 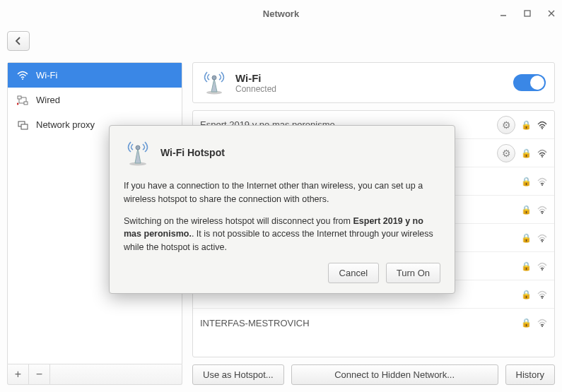 I want to click on sidebar-item-label: Network proxy, so click(x=65, y=124).